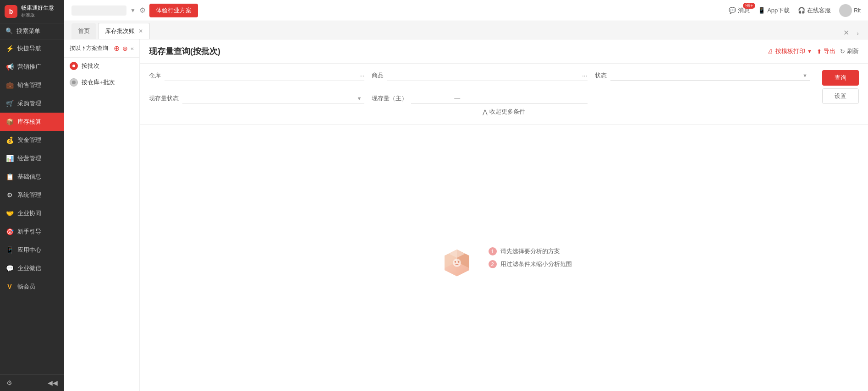 Image resolution: width=868 pixels, height=391 pixels. I want to click on export-icon: ⬆, so click(819, 51).